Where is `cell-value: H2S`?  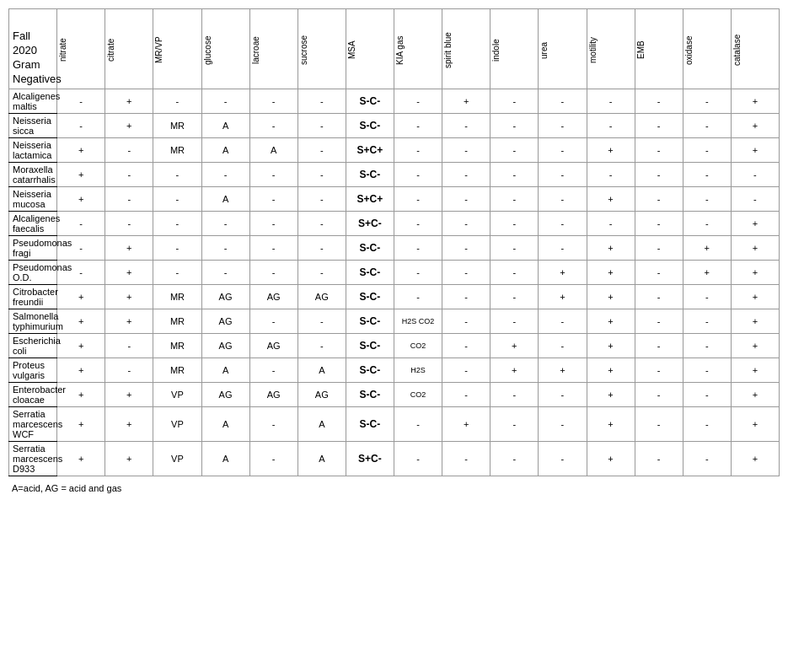
cell-value: H2S is located at coordinates (418, 371).